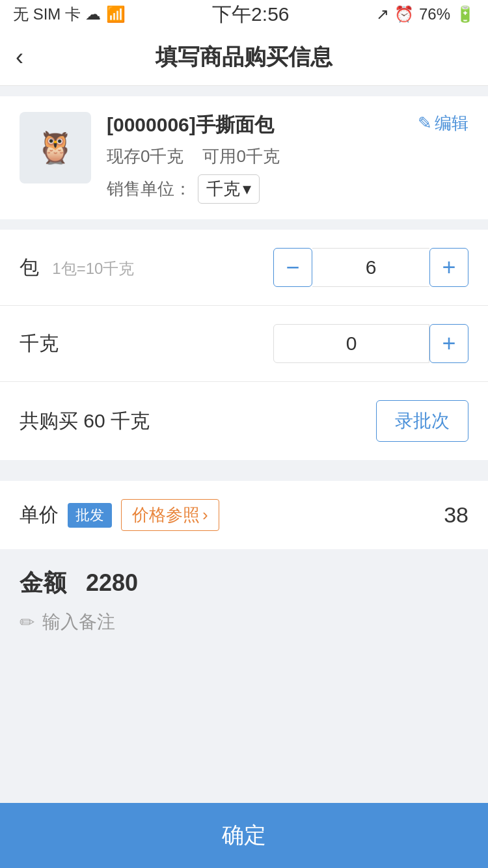  I want to click on package-plus-button: +, so click(449, 267).